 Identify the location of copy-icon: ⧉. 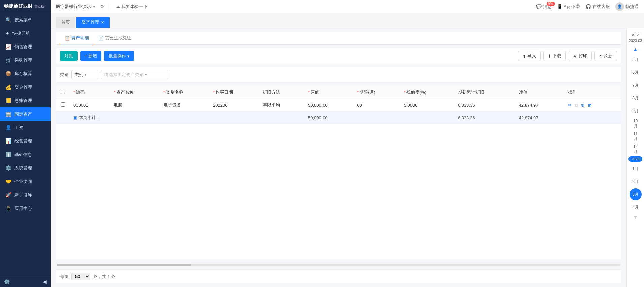
(576, 105).